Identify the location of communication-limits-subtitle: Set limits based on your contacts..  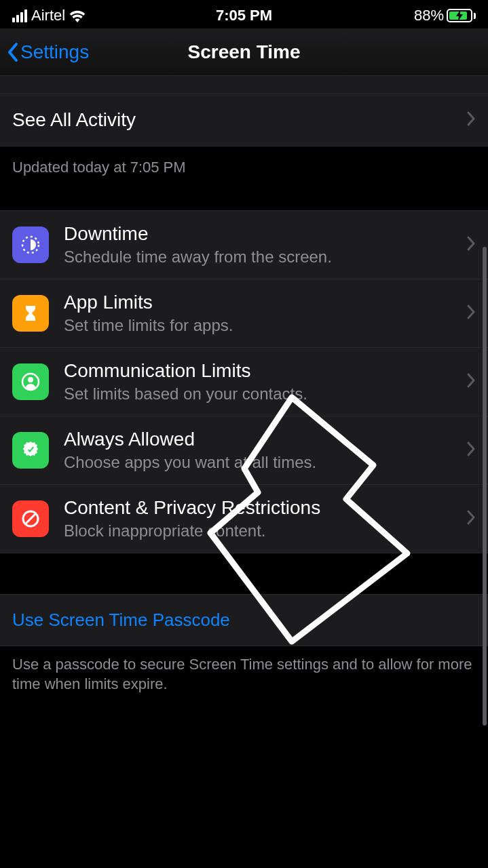
(258, 394).